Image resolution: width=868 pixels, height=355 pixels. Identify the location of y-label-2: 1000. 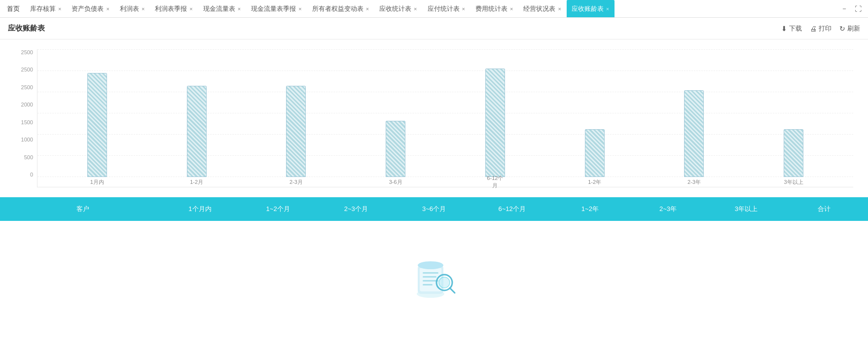
(27, 140).